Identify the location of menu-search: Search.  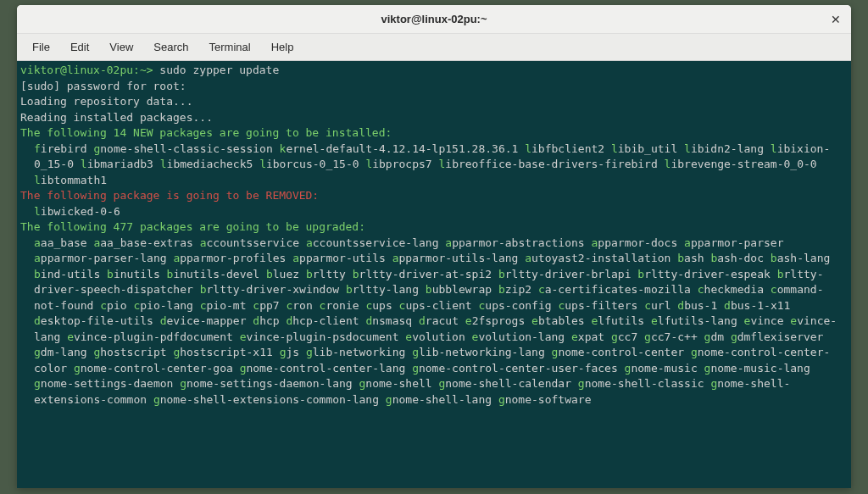
(171, 47).